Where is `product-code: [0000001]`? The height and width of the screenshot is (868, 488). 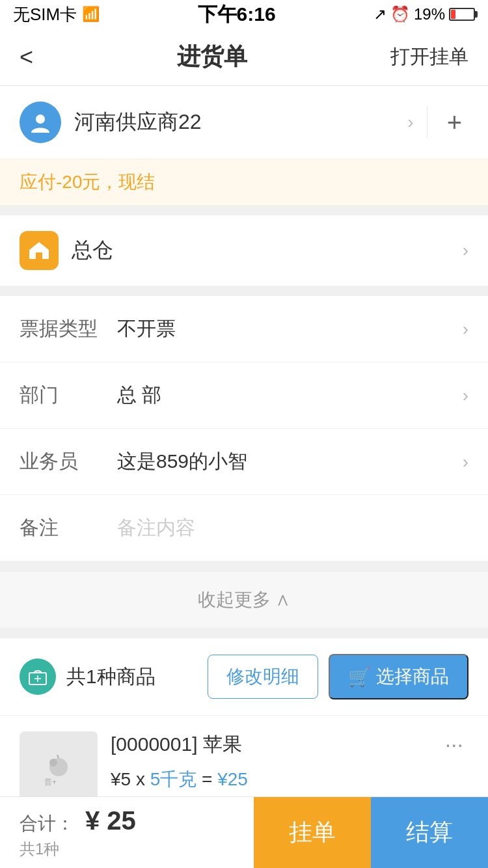 product-code: [0000001] is located at coordinates (154, 744).